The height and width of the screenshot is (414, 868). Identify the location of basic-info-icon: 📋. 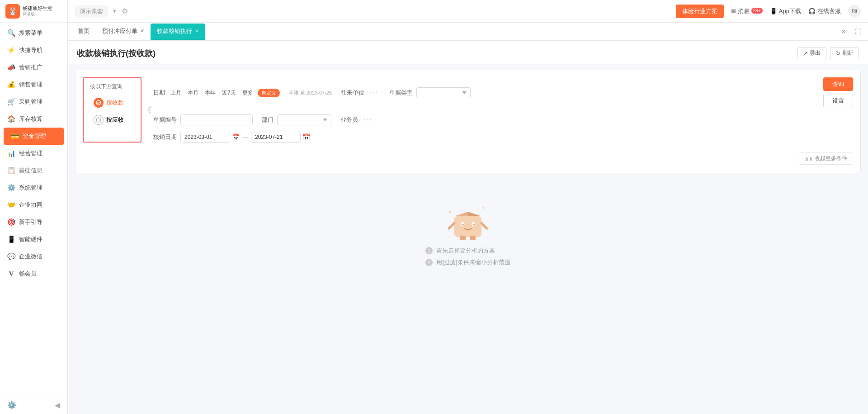
(11, 171).